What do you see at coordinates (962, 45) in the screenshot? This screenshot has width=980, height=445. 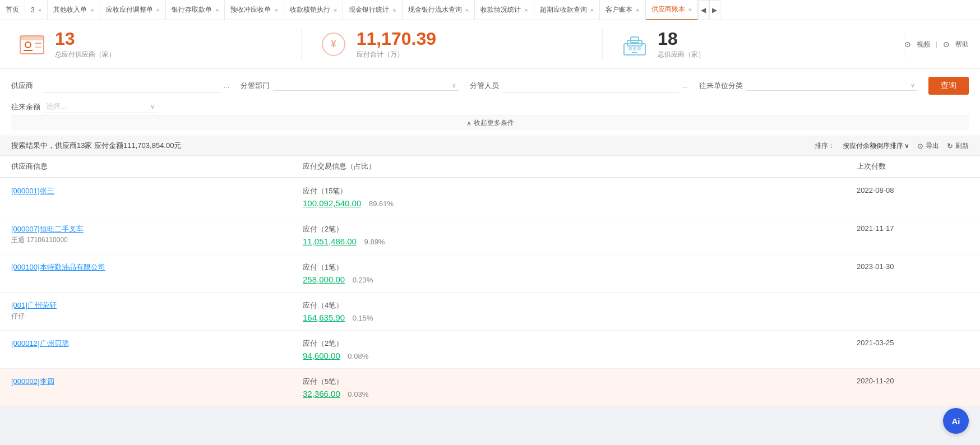 I see `help-link: 帮助` at bounding box center [962, 45].